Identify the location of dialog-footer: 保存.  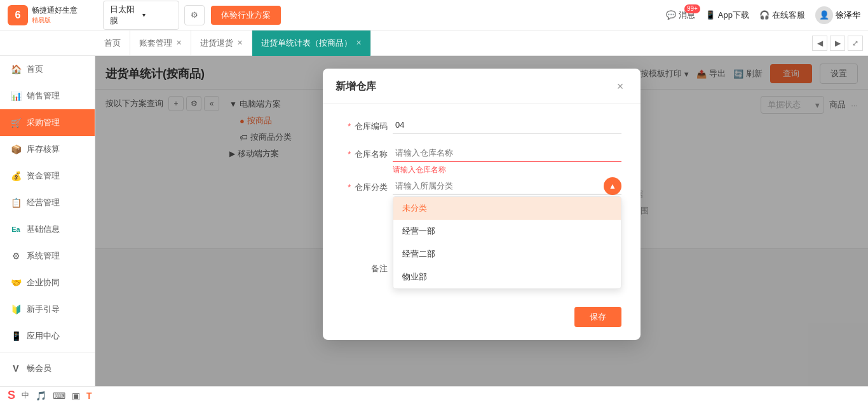
(482, 320).